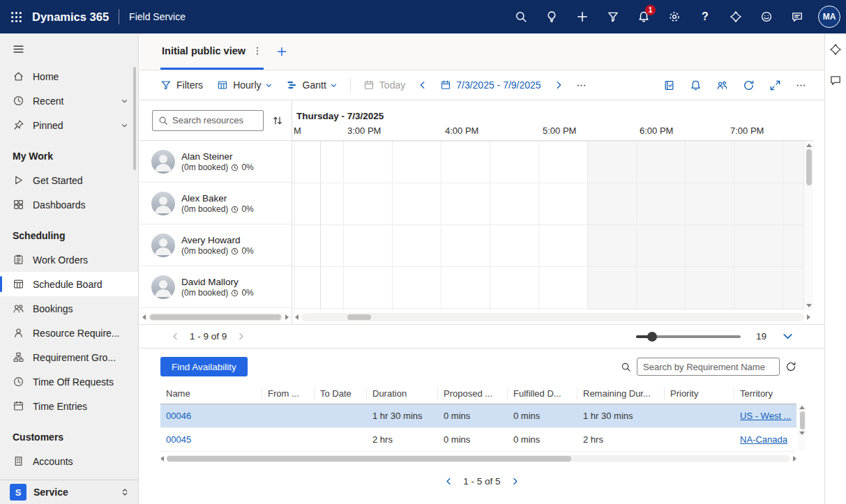  What do you see at coordinates (244, 85) in the screenshot?
I see `time-scale-button: Hourly` at bounding box center [244, 85].